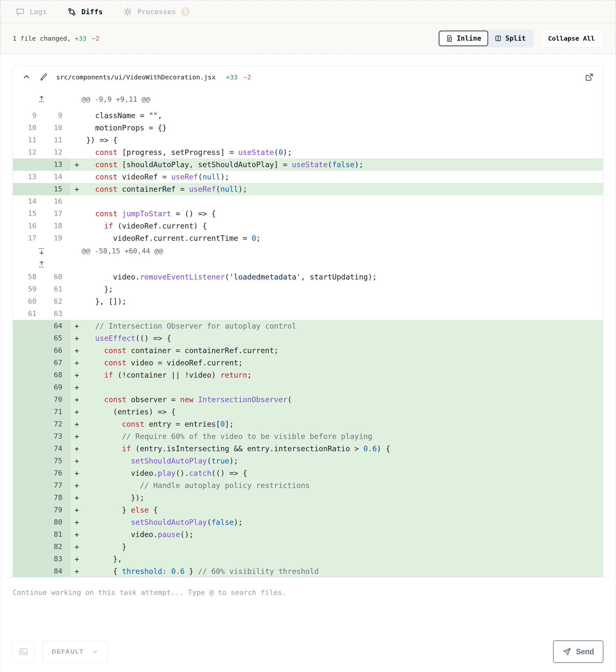 The image size is (616, 672). What do you see at coordinates (308, 238) in the screenshot?
I see `diff-row: 1719 videoRef.current.currentTime = 0;` at bounding box center [308, 238].